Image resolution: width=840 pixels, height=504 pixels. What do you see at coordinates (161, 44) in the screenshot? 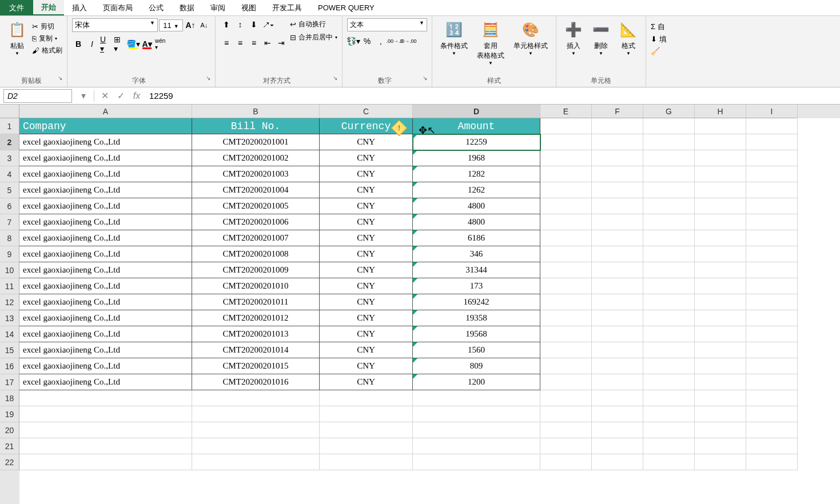
I see `phonetic-button: wén ▾` at bounding box center [161, 44].